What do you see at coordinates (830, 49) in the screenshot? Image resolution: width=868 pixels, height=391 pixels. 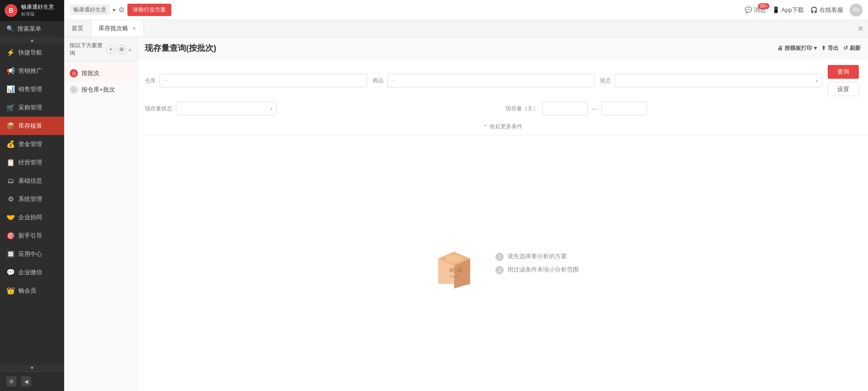 I see `export-btn: ⬆ 导出` at bounding box center [830, 49].